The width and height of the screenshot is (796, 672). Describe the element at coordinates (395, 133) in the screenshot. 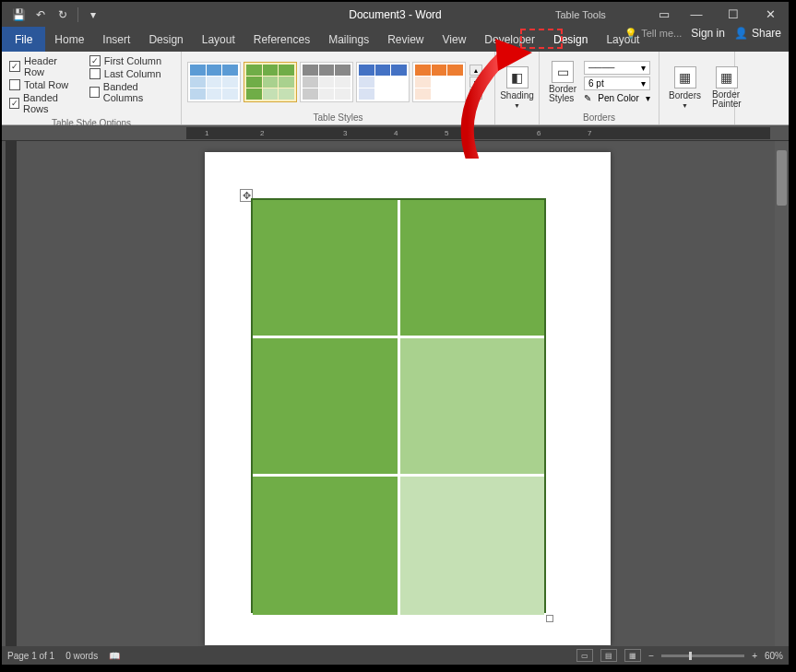

I see `horizontal-ruler: 1 2 3 4 5 6 7` at that location.